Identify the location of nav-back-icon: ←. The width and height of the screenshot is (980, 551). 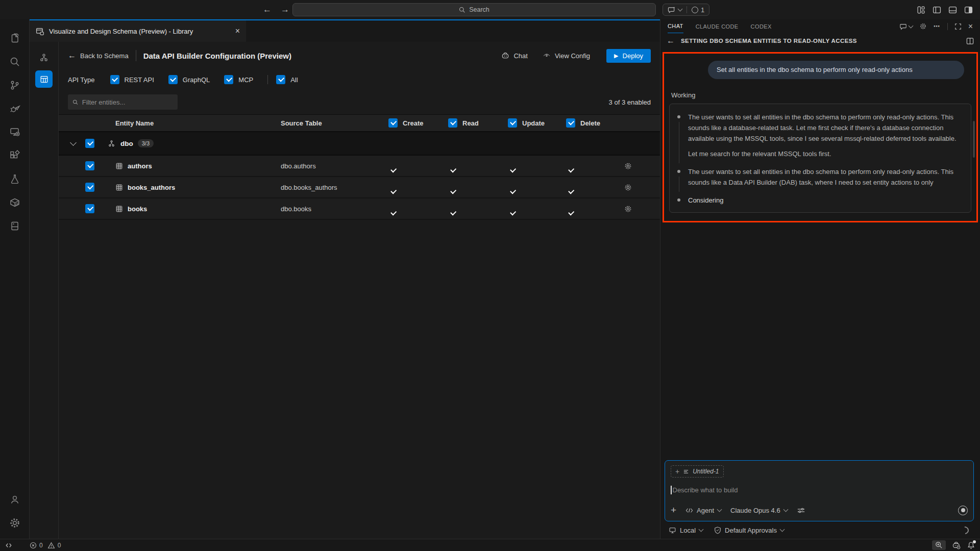
(267, 10).